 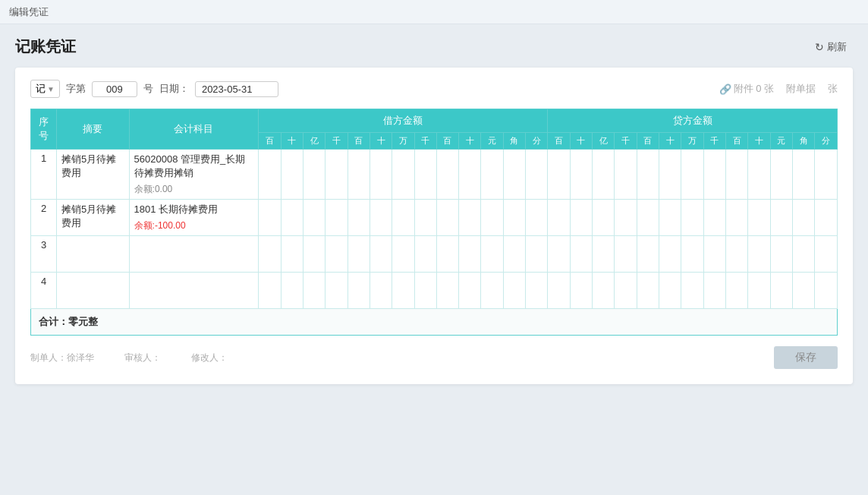 What do you see at coordinates (425, 291) in the screenshot?
I see `debit-cell-r4-c7` at bounding box center [425, 291].